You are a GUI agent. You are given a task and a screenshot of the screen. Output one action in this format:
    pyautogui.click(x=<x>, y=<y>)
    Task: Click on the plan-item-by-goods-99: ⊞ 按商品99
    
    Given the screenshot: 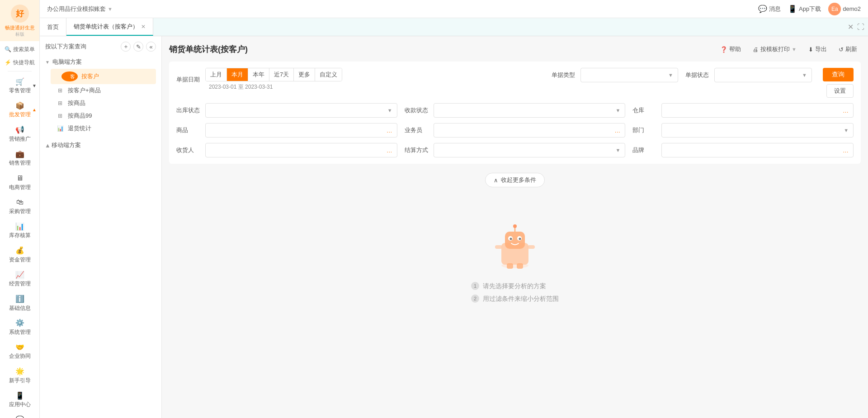 What is the action you would take?
    pyautogui.click(x=103, y=116)
    